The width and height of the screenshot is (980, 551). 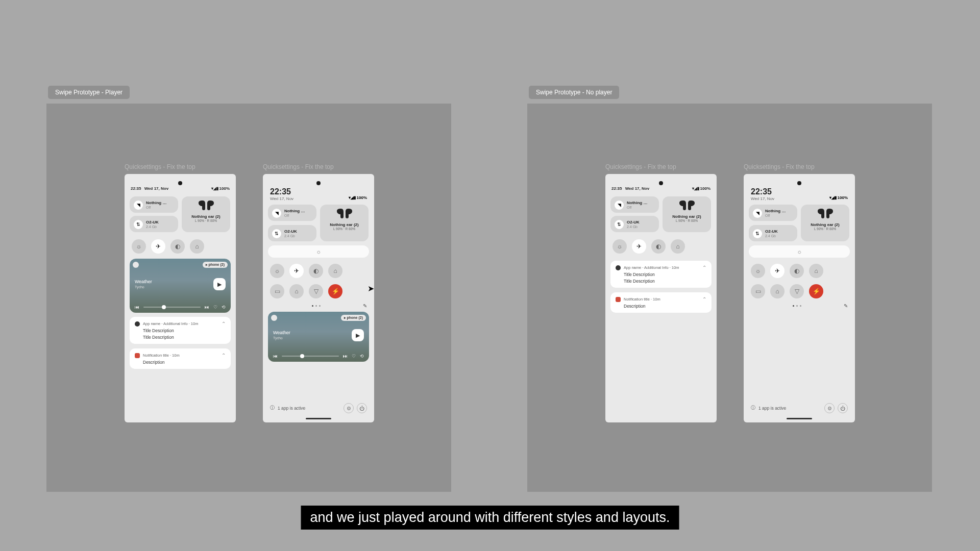 What do you see at coordinates (574, 92) in the screenshot?
I see `frame-label-right: Swipe Prototype - No player` at bounding box center [574, 92].